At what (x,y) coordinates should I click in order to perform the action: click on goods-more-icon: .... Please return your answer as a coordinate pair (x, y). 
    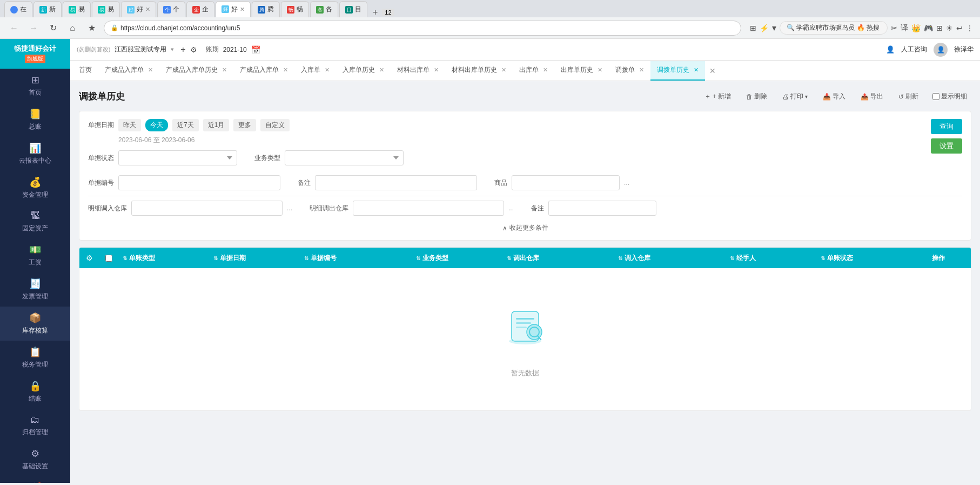
    Looking at the image, I should click on (627, 183).